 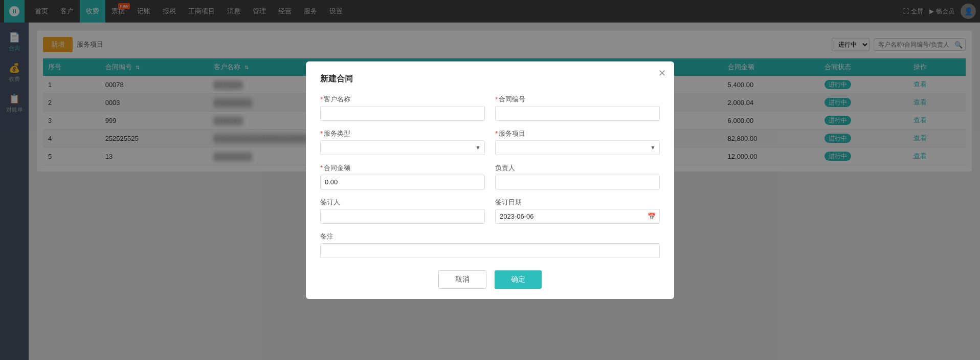 I want to click on field-sign-date: 签订日期 📅, so click(x=577, y=211).